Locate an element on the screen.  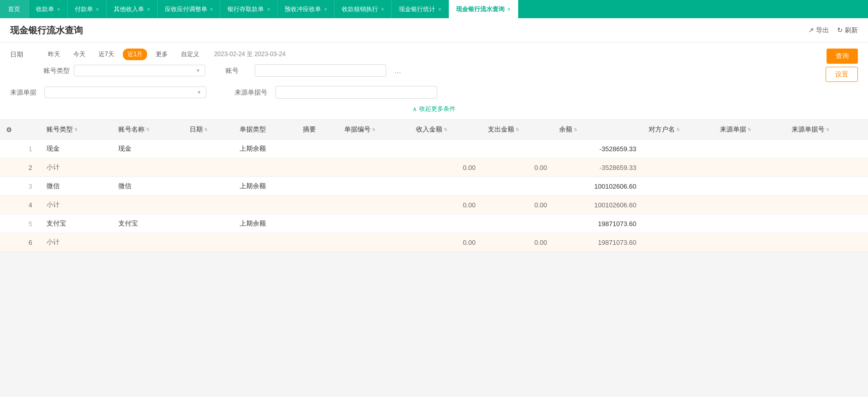
sort-source-doc-icon: ⇅ is located at coordinates (749, 129).